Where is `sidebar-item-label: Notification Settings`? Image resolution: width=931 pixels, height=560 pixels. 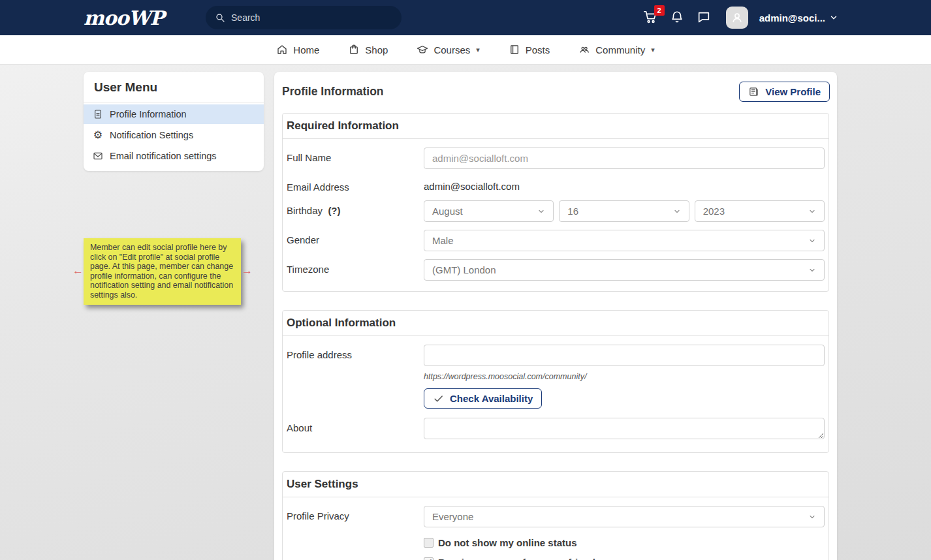 sidebar-item-label: Notification Settings is located at coordinates (151, 135).